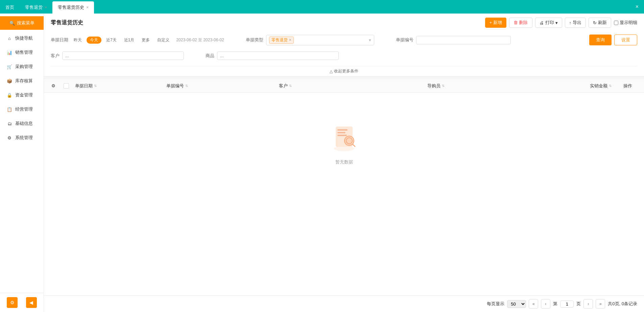 This screenshot has width=644, height=312. What do you see at coordinates (290, 86) in the screenshot?
I see `customer-sort-icon: ⇅` at bounding box center [290, 86].